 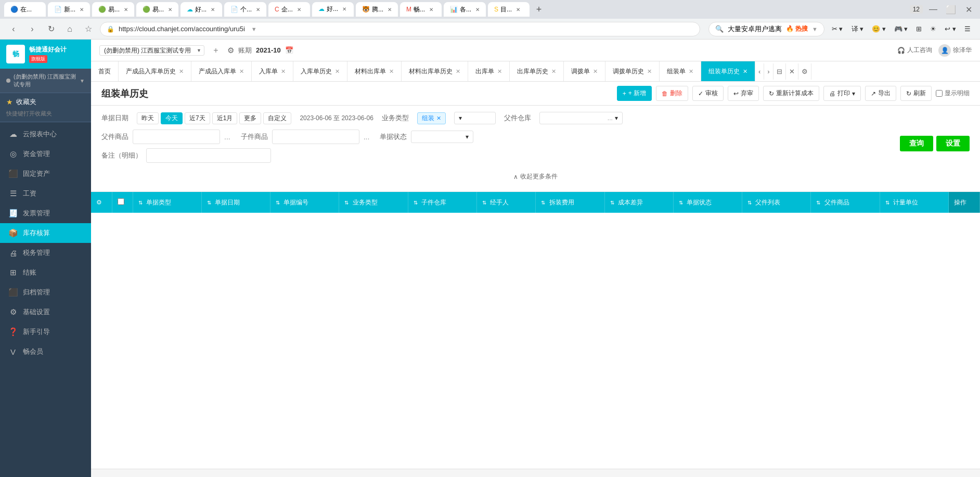 I want to click on table-col-parent-goods: ⇅ 父件商品, so click(x=845, y=202).